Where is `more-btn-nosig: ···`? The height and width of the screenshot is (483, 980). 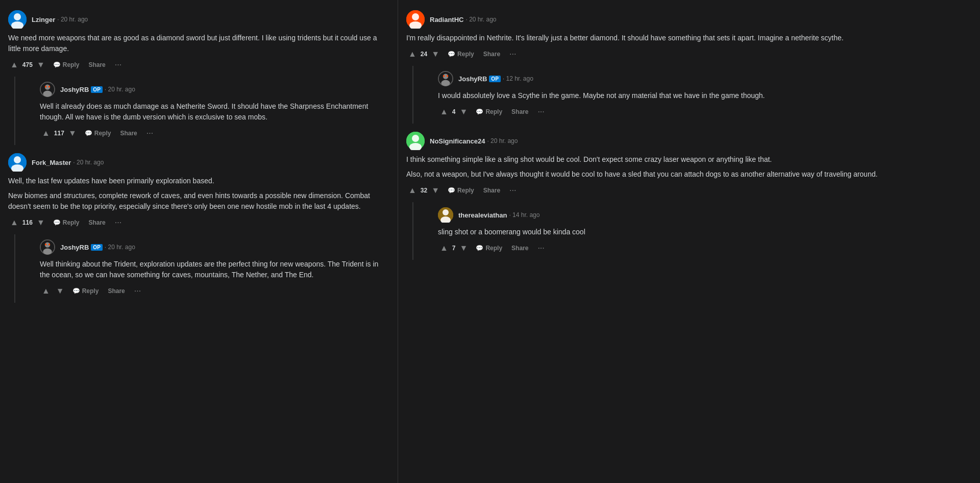 more-btn-nosig: ··· is located at coordinates (512, 190).